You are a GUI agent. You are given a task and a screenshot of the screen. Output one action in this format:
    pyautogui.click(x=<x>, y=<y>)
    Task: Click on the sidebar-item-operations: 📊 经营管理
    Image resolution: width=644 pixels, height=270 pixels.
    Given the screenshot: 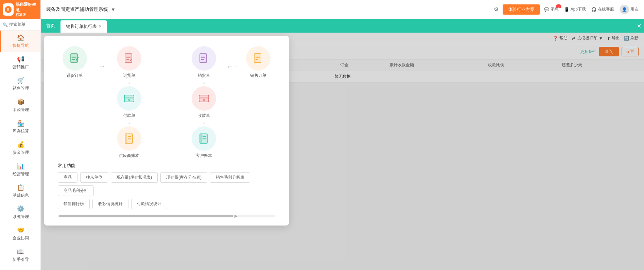 What is the action you would take?
    pyautogui.click(x=20, y=170)
    